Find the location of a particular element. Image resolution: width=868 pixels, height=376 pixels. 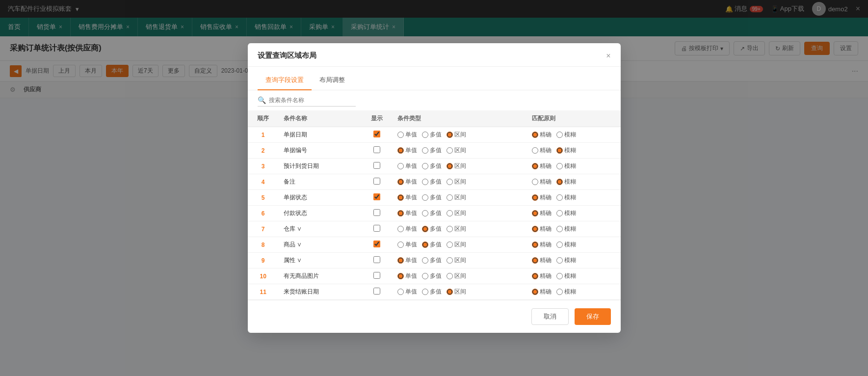

settings-dialog: 设置查询区域布局 × 查询字段设置 布局调整 🔍 顺序 is located at coordinates (434, 71).